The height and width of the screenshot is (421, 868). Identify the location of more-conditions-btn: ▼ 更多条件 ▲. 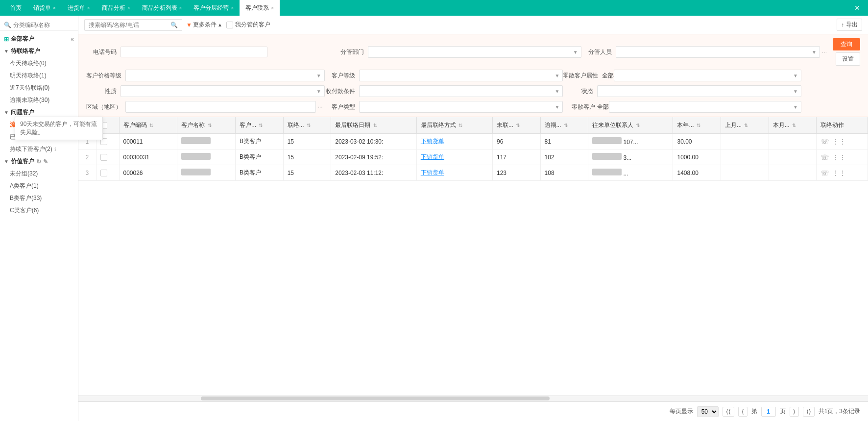
(204, 25).